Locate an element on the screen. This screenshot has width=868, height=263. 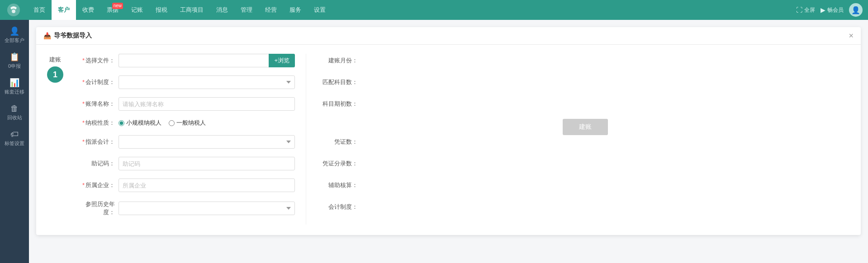
file-row: 选择文件： +浏览 is located at coordinates (186, 61).